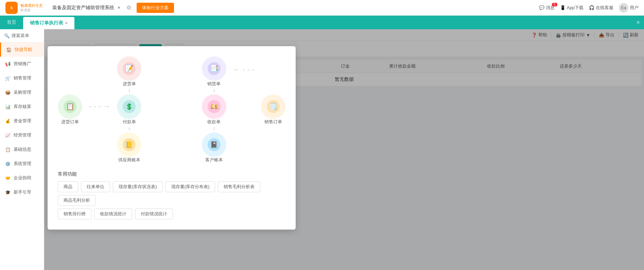  I want to click on message-icon: 💬, so click(542, 7).